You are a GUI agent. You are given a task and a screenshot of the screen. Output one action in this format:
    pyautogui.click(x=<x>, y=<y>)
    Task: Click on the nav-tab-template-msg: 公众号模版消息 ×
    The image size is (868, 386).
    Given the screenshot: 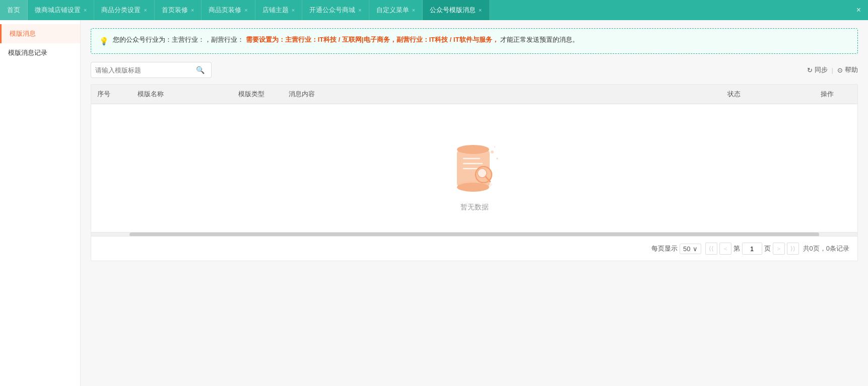 What is the action you would take?
    pyautogui.click(x=456, y=10)
    